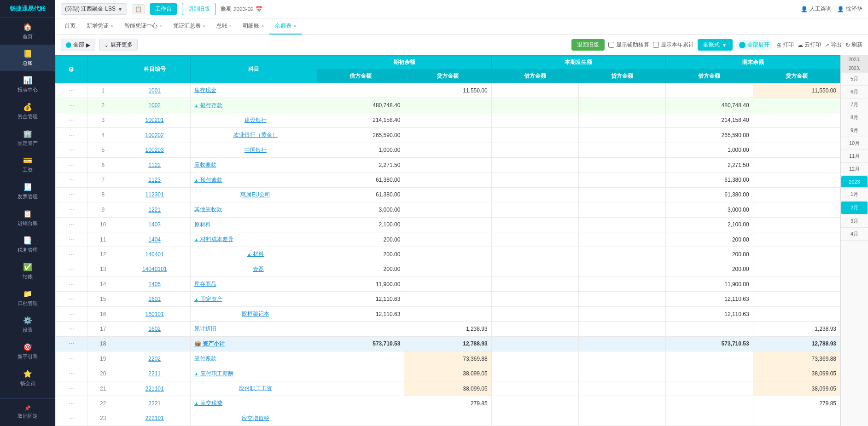  What do you see at coordinates (70, 27) in the screenshot?
I see `tab-home: 首页` at bounding box center [70, 27].